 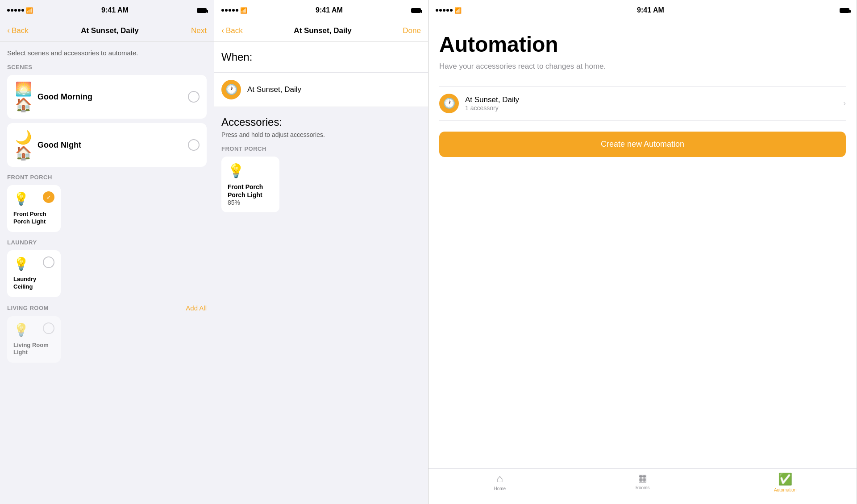 What do you see at coordinates (115, 10) in the screenshot?
I see `status-time-1: 9:41 AM` at bounding box center [115, 10].